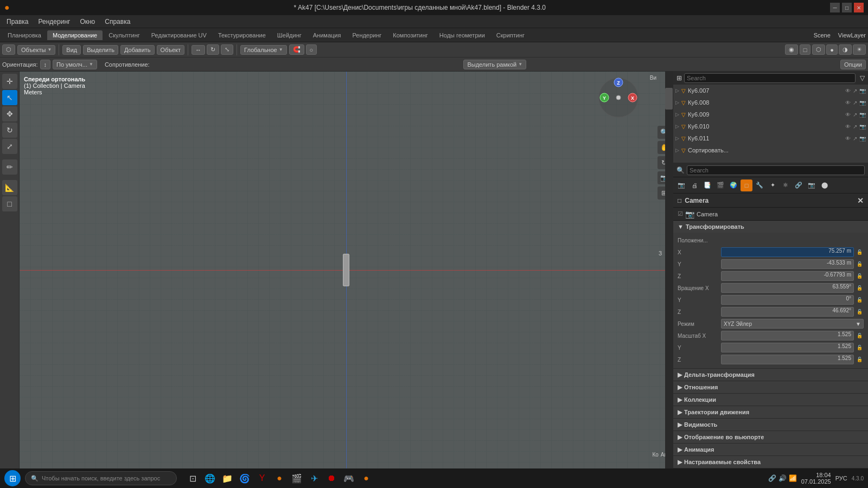  What do you see at coordinates (855, 103) in the screenshot?
I see `pointer-icon-1: ↗` at bounding box center [855, 103].